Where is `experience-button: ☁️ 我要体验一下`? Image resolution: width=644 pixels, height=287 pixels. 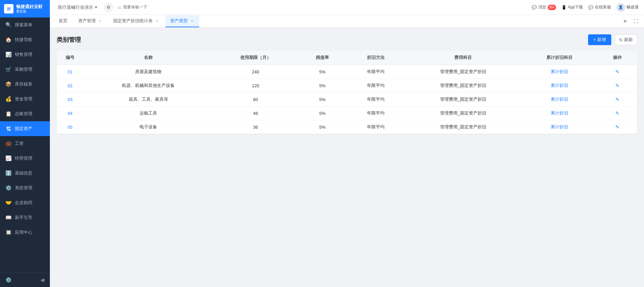 experience-button: ☁️ 我要体验一下 is located at coordinates (132, 7).